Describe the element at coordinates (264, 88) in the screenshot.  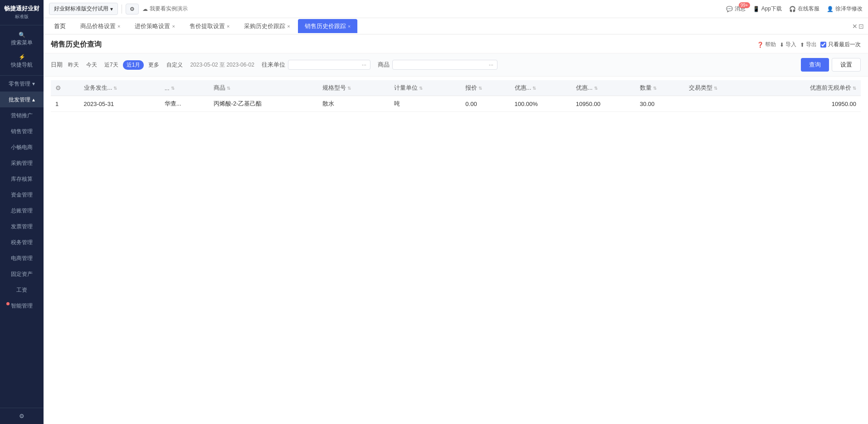
I see `col-goods-header: 商品` at that location.